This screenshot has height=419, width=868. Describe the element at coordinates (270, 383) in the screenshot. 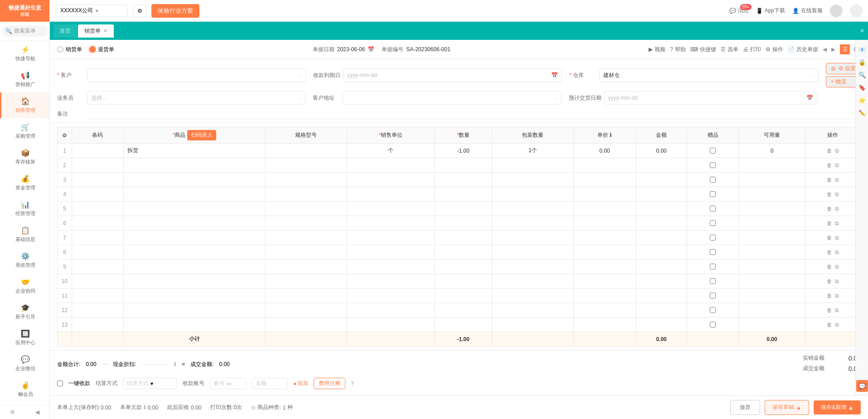

I see `amount-input: 金额` at that location.